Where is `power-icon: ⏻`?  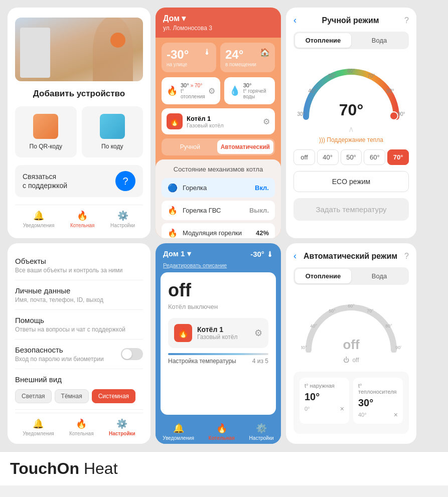
power-icon: ⏻ is located at coordinates (346, 360).